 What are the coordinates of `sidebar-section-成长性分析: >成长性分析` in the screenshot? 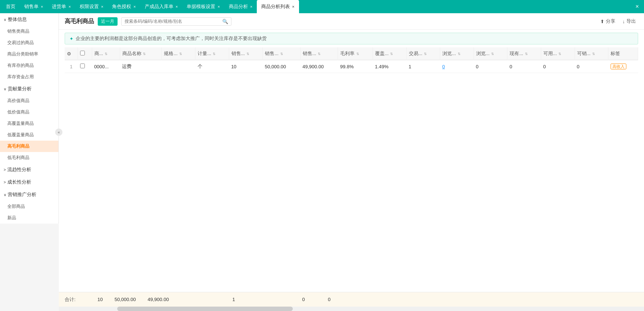 It's located at (29, 182).